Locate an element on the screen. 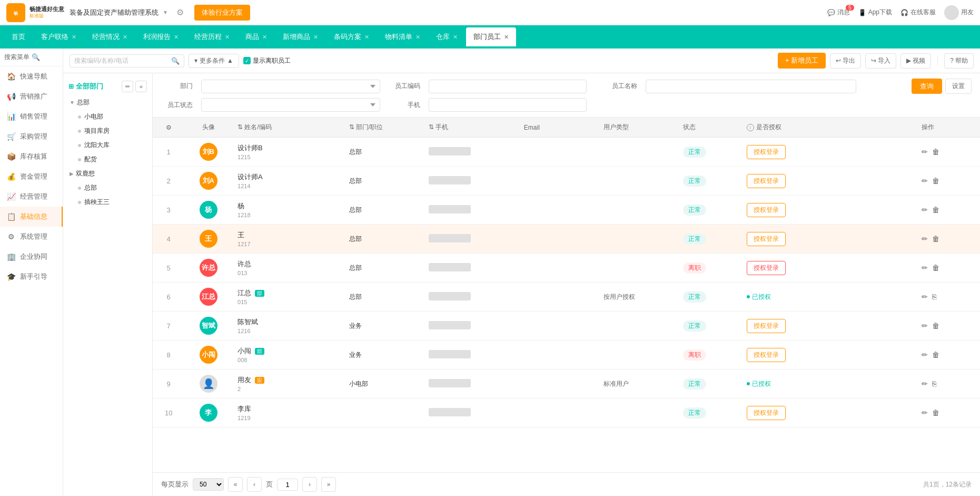 The width and height of the screenshot is (980, 496). sidebar-item-guide: 🎓 新手引导 is located at coordinates (32, 277).